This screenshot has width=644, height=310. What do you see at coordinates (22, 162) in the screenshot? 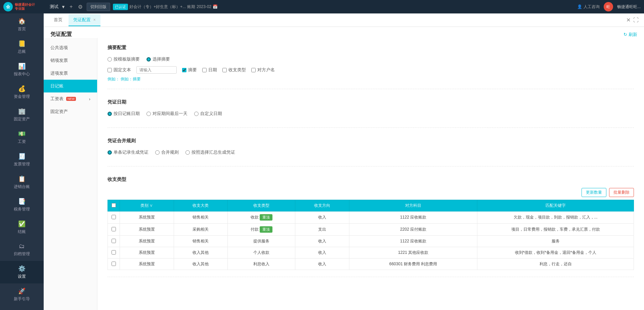
I see `sidebar: 🏠 首页 📒 总账 📊 报表中心 💰 资金管理 🏢 固定资产 💵 工资 🧾 发票…` at bounding box center [22, 162].